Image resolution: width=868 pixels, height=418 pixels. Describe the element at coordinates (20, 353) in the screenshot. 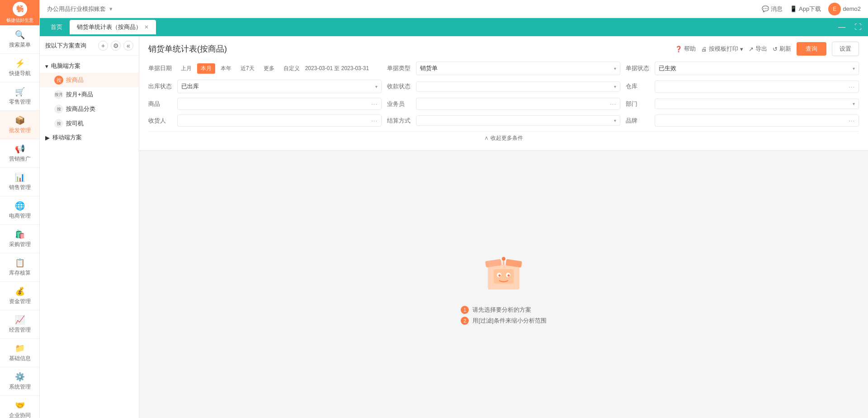

I see `sidebar-item-basics: 📁 基础信息` at that location.